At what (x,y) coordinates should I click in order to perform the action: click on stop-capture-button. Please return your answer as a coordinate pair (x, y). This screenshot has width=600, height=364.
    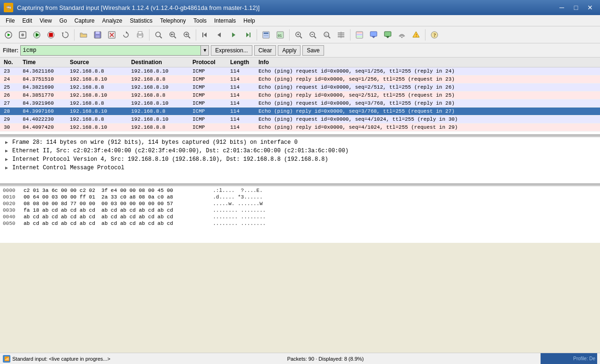
    Looking at the image, I should click on (51, 35).